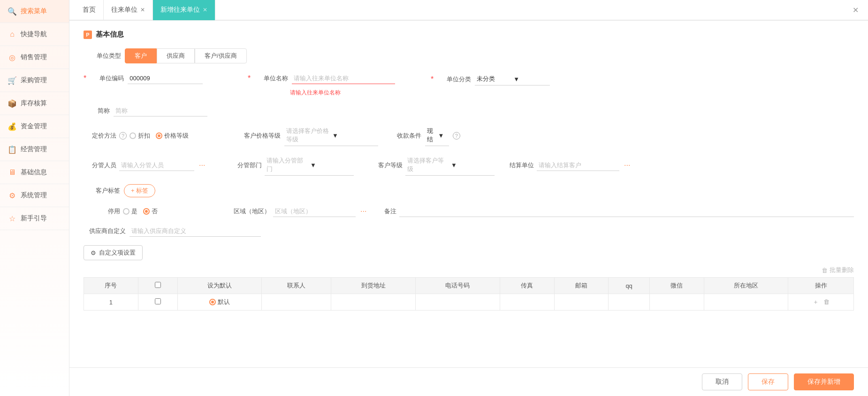 The height and width of the screenshot is (396, 868). What do you see at coordinates (527, 286) in the screenshot?
I see `col-fax: 传真` at bounding box center [527, 286].